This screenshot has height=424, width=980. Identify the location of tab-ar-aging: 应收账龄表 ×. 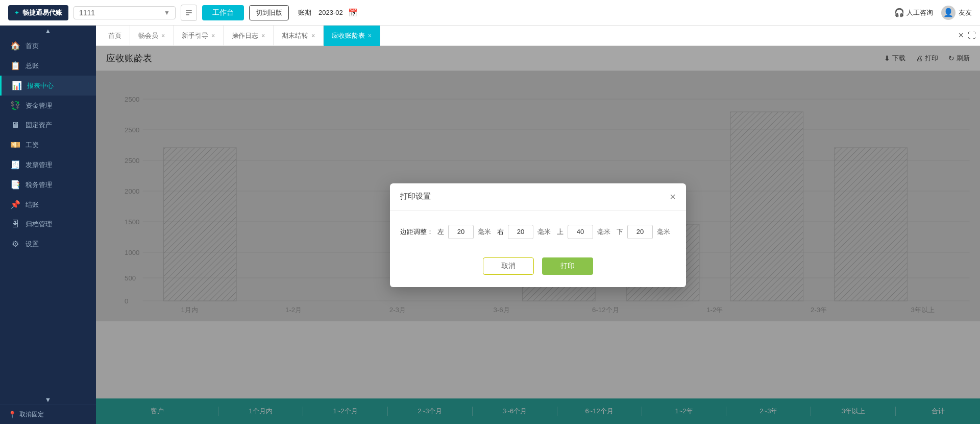
(352, 36).